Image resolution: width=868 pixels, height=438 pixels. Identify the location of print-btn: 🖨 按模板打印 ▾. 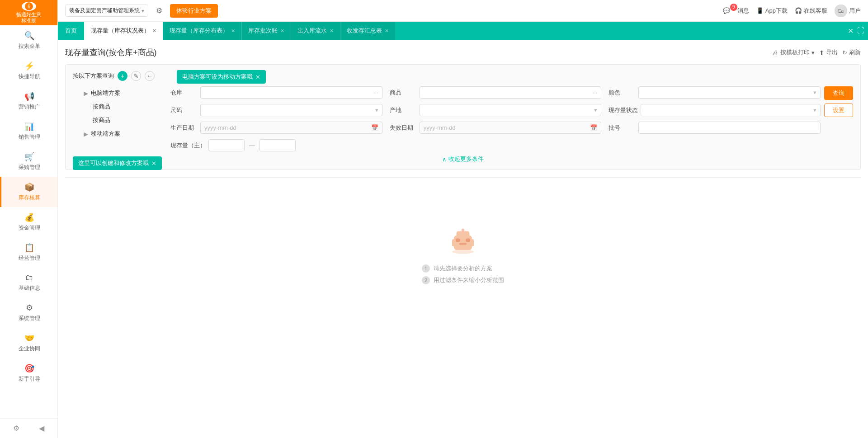
(794, 52).